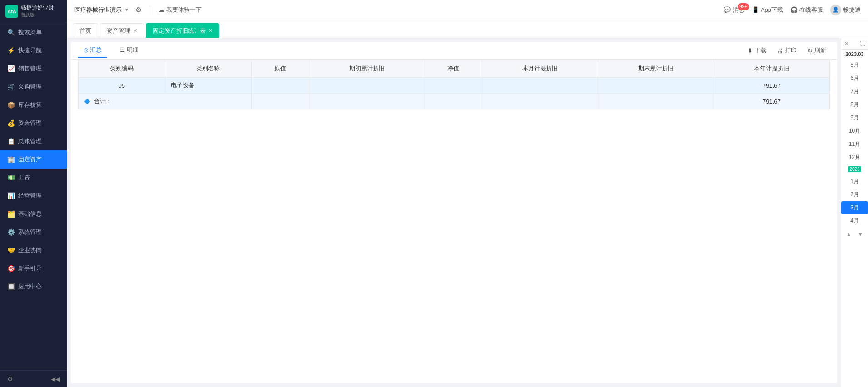  What do you see at coordinates (34, 32) in the screenshot?
I see `sidebar-item-search: 🔍 搜索菜单` at bounding box center [34, 32].